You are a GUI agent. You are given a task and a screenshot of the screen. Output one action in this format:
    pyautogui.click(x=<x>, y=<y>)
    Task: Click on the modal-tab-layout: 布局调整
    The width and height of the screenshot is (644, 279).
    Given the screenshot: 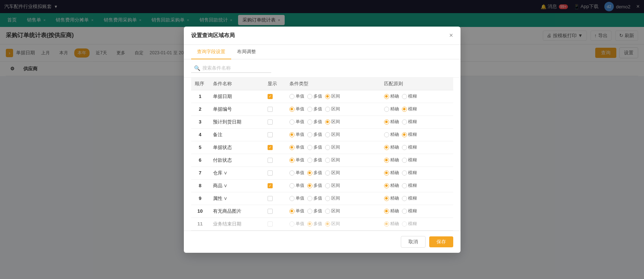 What is the action you would take?
    pyautogui.click(x=246, y=52)
    